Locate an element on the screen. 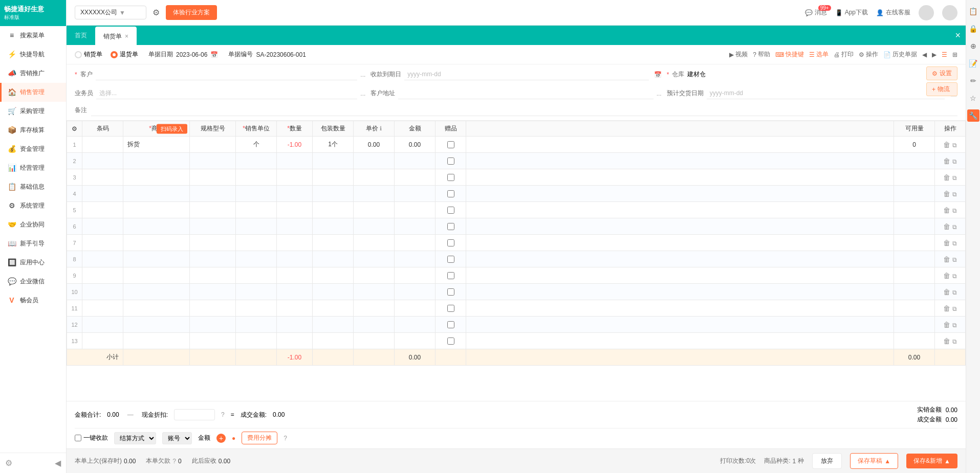  sidebar-item-enterprise: 🤝 企业协同 is located at coordinates (33, 225).